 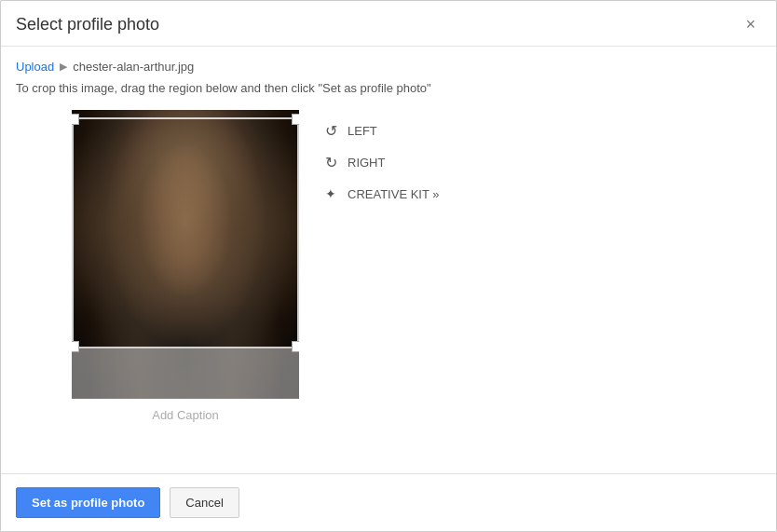 I want to click on crop-selection-box, so click(x=185, y=233).